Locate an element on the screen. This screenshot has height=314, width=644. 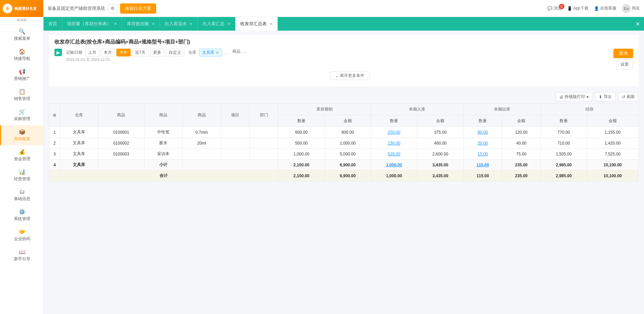
cell-name: 中性笔 is located at coordinates (163, 132).